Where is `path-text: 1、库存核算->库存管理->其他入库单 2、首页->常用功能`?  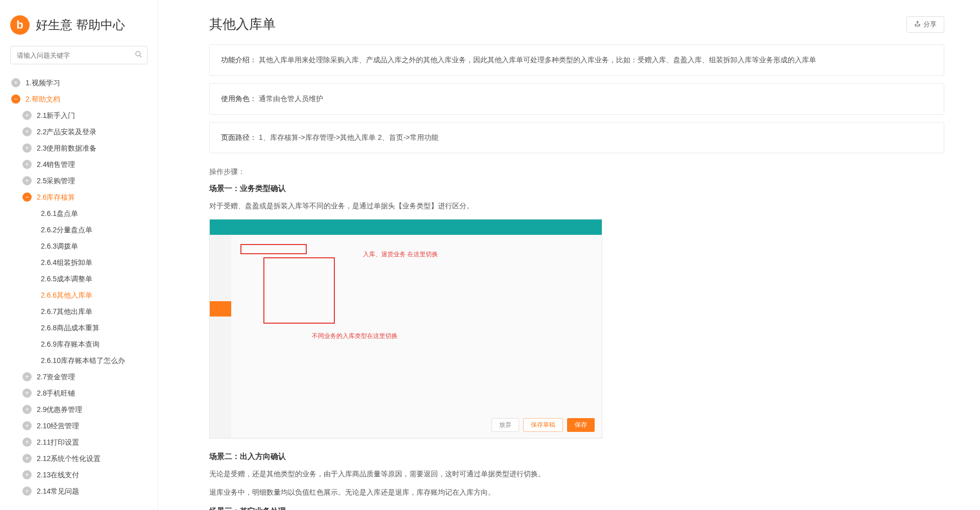 path-text: 1、库存核算->库存管理->其他入库单 2、首页->常用功能 is located at coordinates (349, 137).